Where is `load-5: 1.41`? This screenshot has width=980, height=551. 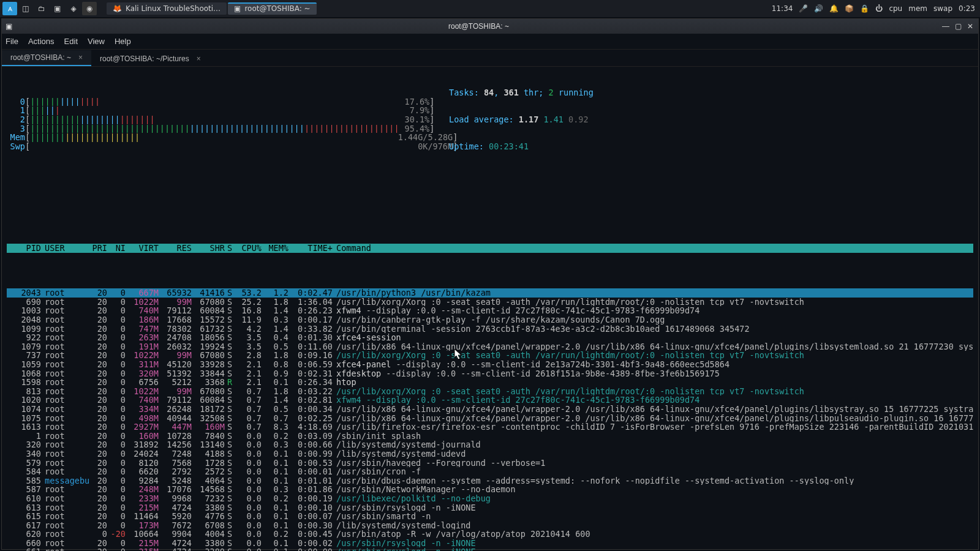 load-5: 1.41 is located at coordinates (554, 119).